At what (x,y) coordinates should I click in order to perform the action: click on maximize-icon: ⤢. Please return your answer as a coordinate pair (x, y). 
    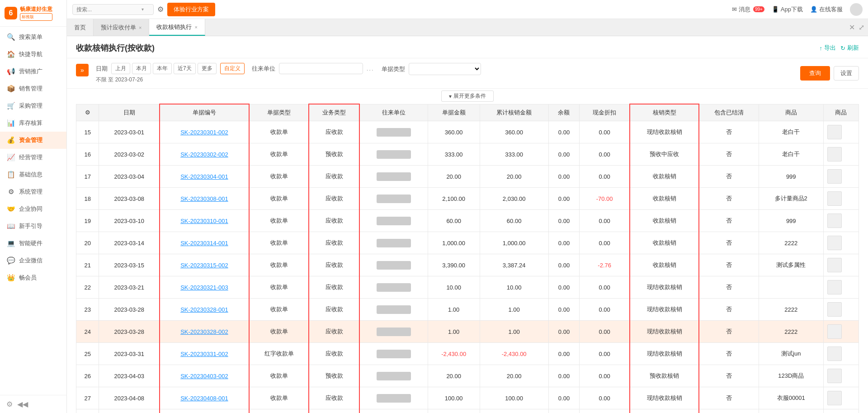
    Looking at the image, I should click on (862, 27).